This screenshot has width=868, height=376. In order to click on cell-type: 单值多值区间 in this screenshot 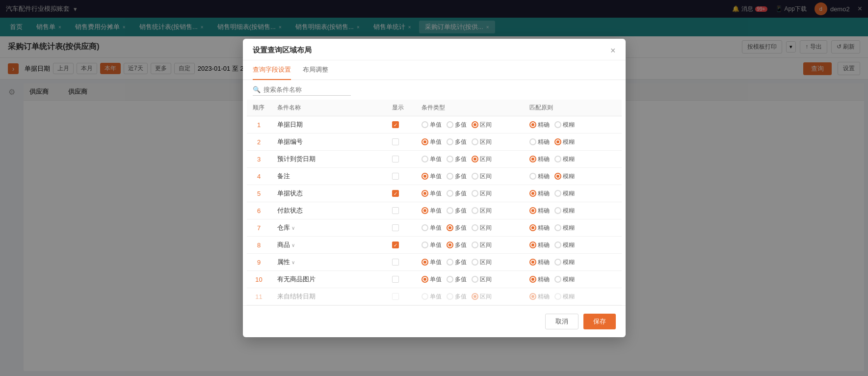, I will do `click(470, 193)`.